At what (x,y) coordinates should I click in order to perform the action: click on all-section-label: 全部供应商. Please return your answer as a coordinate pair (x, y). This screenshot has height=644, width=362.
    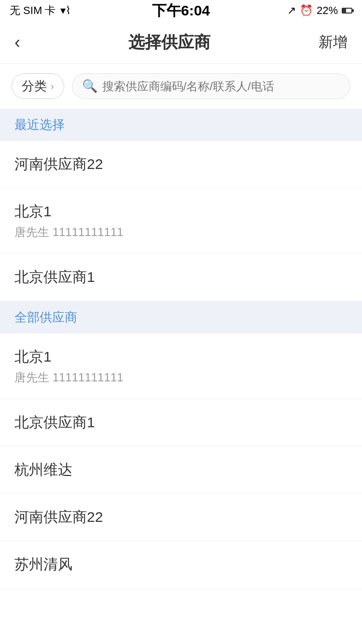
    Looking at the image, I should click on (46, 317).